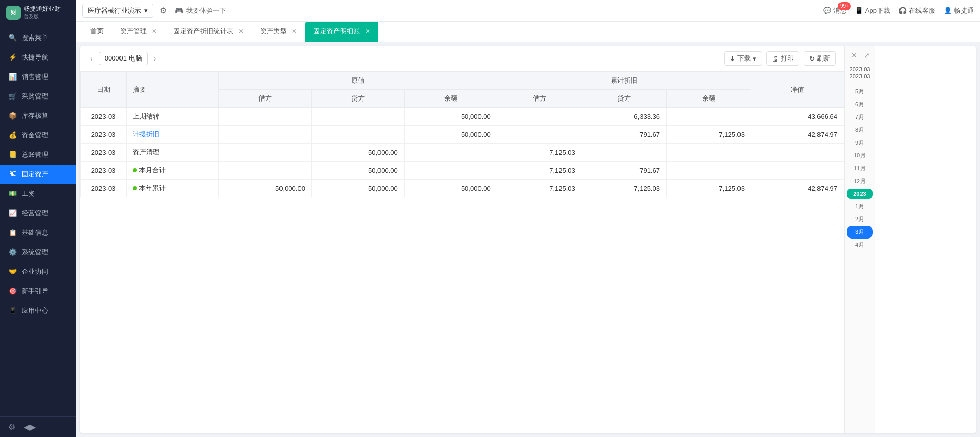 The height and width of the screenshot is (437, 980). What do you see at coordinates (114, 11) in the screenshot?
I see `app-selector-label: 医疗器械行业演示` at bounding box center [114, 11].